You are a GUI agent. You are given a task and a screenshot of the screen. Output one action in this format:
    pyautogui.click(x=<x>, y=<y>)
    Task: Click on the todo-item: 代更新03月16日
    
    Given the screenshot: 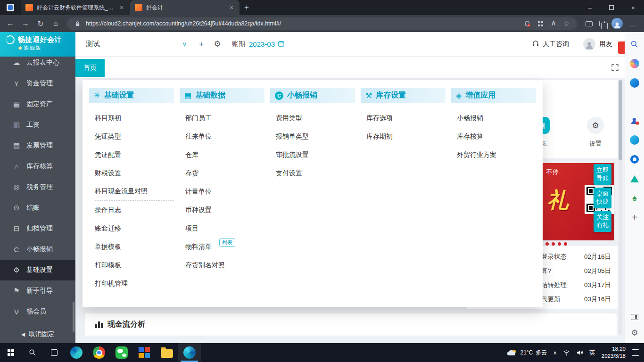 What is the action you would take?
    pyautogui.click(x=576, y=299)
    